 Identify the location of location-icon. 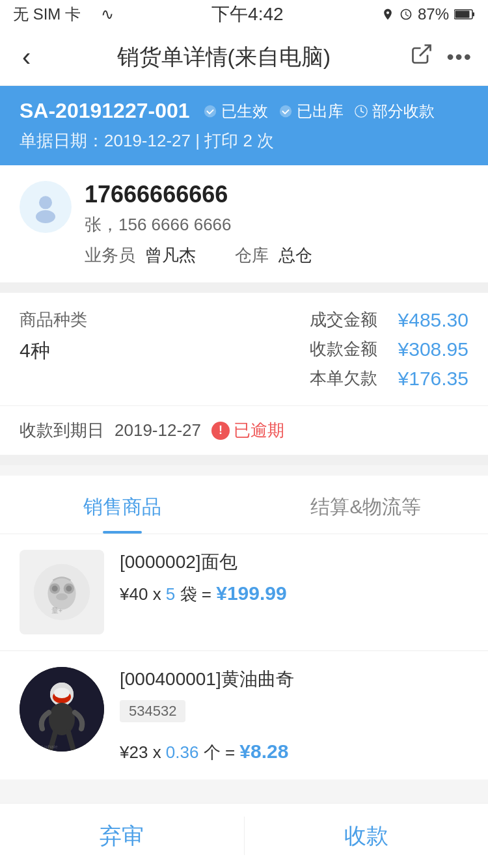
(388, 14).